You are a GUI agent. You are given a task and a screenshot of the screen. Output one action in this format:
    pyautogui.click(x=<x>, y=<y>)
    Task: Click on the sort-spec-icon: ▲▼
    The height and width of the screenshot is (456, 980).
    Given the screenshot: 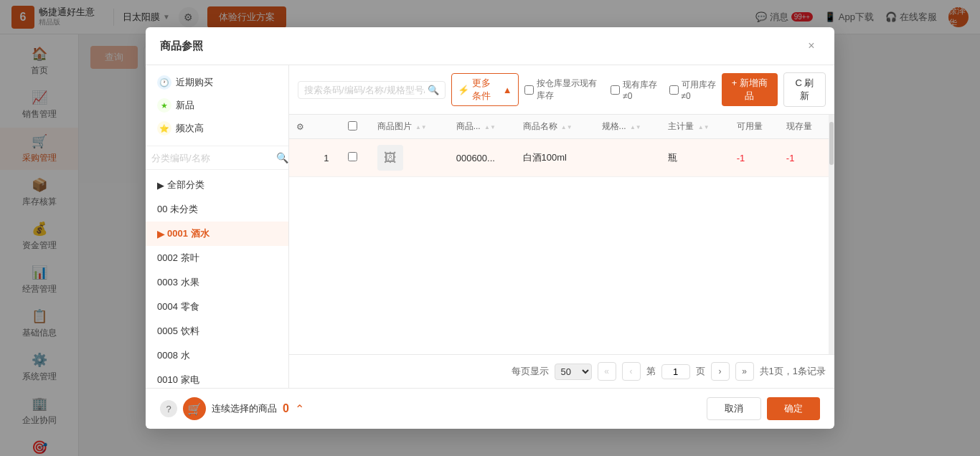 What is the action you would take?
    pyautogui.click(x=636, y=128)
    